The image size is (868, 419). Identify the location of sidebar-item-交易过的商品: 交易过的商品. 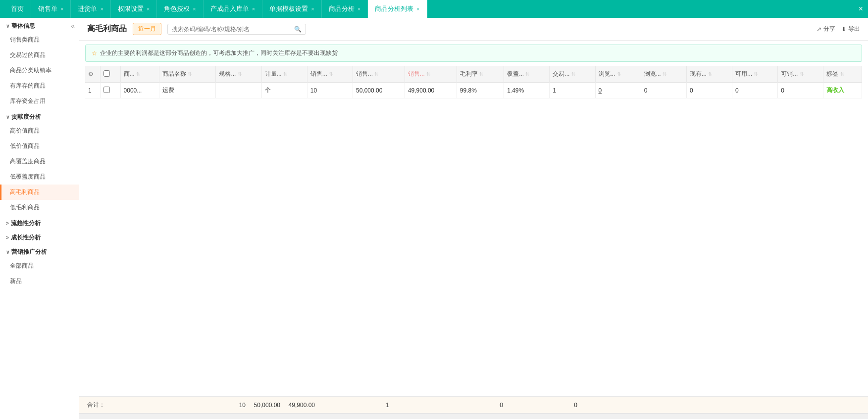
(40, 55).